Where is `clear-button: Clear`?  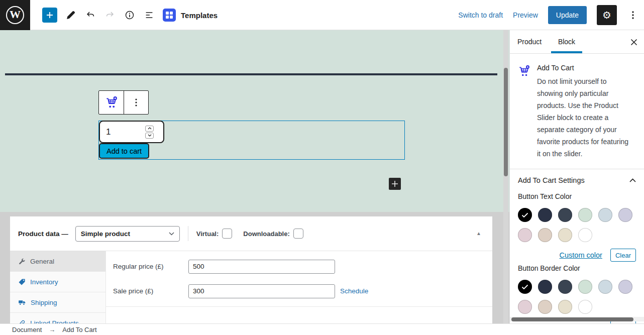 clear-button: Clear is located at coordinates (623, 255).